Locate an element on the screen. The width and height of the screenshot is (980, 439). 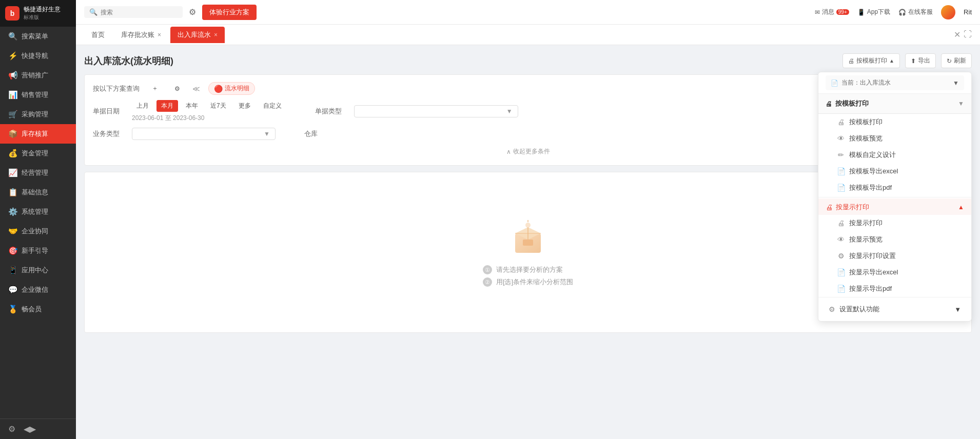
search-input is located at coordinates (139, 12).